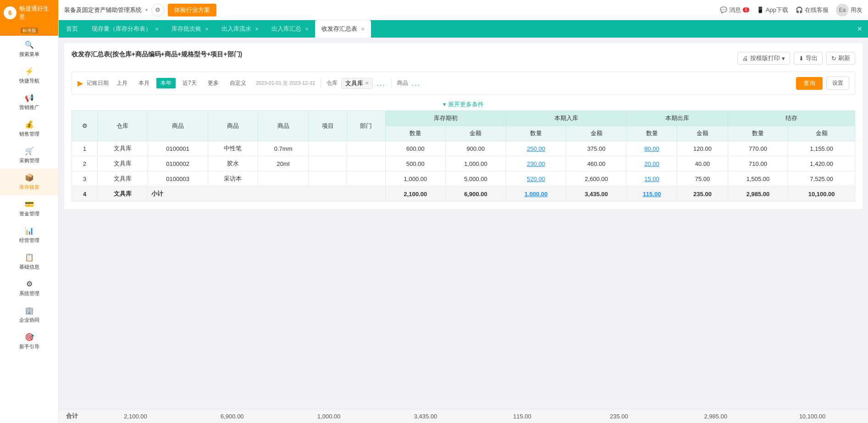  Describe the element at coordinates (147, 10) in the screenshot. I see `sys-title-dropdown-icon: ▾` at that location.